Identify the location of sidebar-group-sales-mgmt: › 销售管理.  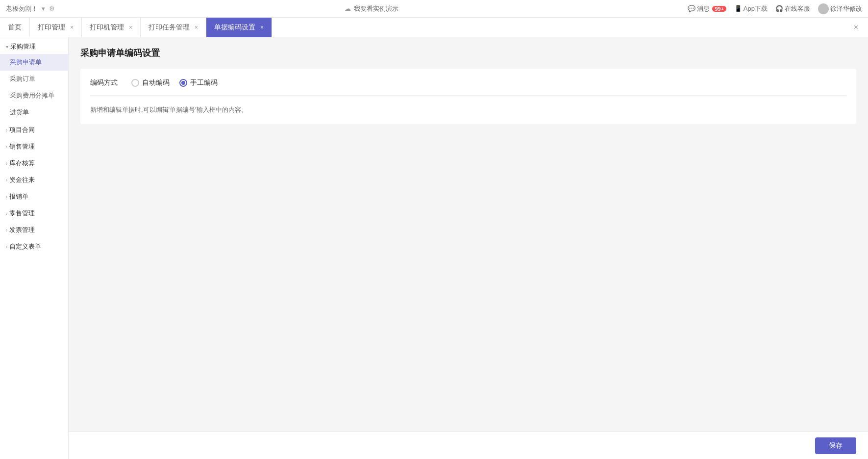
(34, 146).